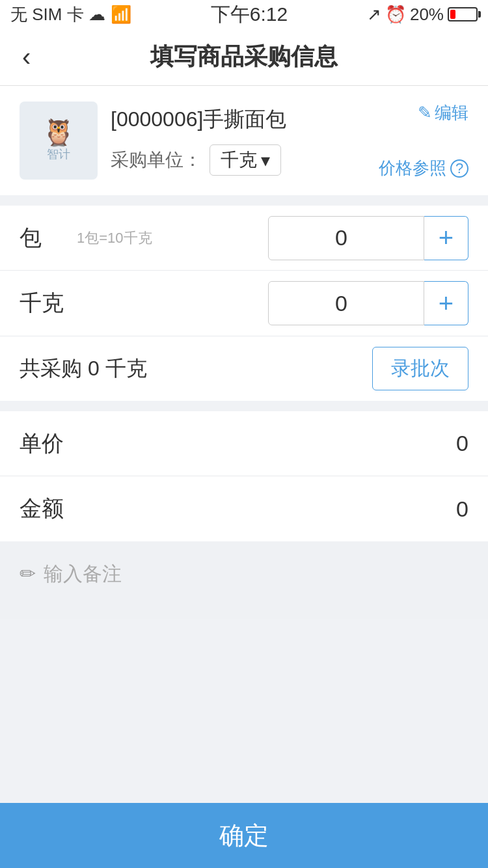 The width and height of the screenshot is (488, 868). What do you see at coordinates (462, 444) in the screenshot?
I see `unit-price-value: 0` at bounding box center [462, 444].